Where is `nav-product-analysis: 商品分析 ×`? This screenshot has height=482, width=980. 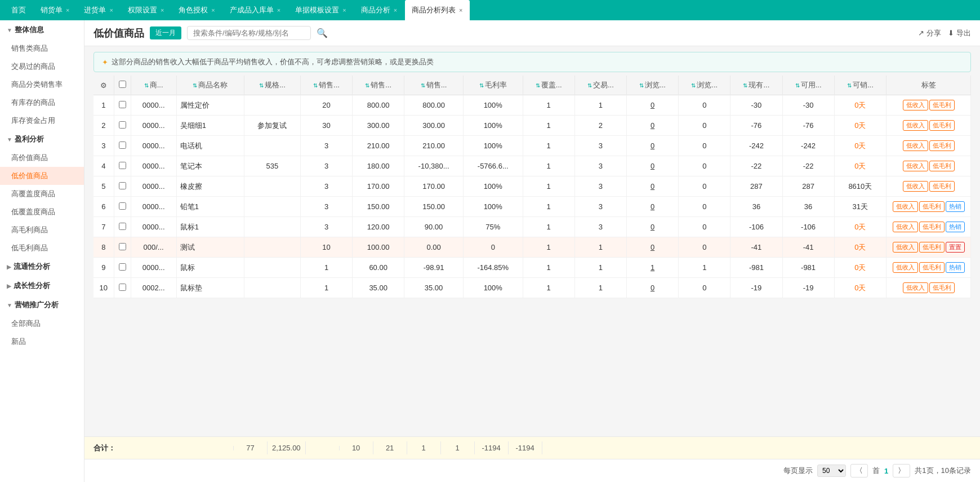
nav-product-analysis: 商品分析 × is located at coordinates (379, 10).